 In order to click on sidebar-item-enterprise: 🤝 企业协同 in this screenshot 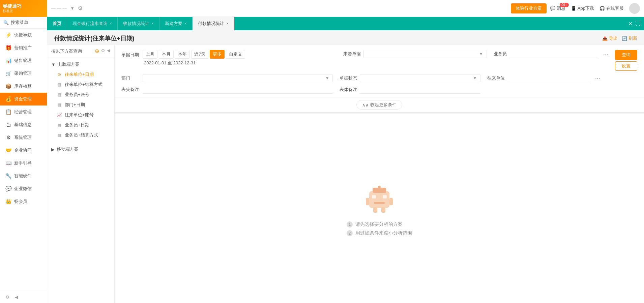, I will do `click(24, 150)`.